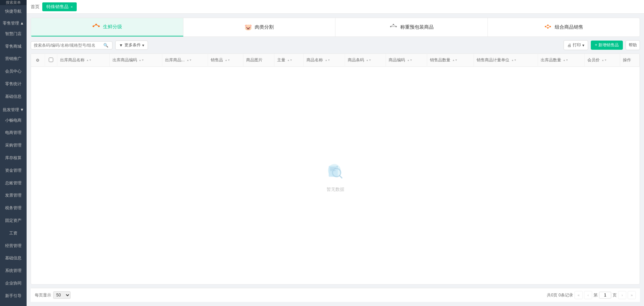 This screenshot has height=306, width=644. What do you see at coordinates (588, 295) in the screenshot?
I see `prev-page-button: ‹` at bounding box center [588, 295].